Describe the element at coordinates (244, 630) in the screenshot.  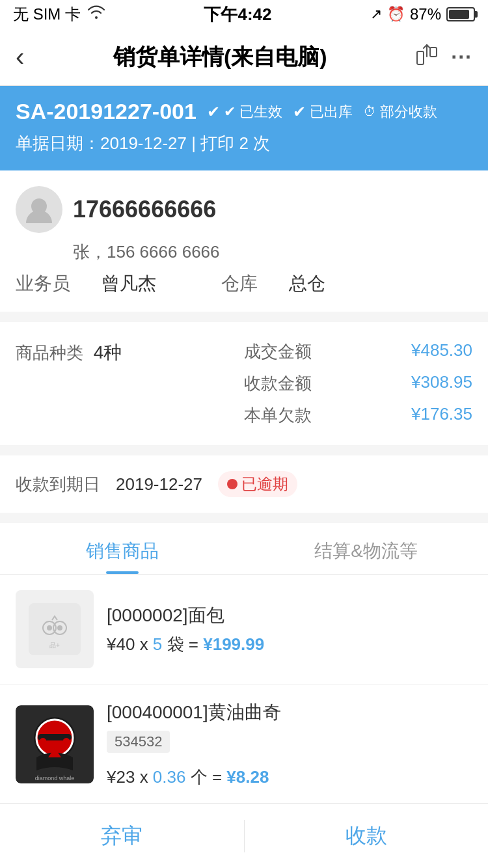
I see `product-item-1: 品+ [0000002]面包 ¥40 x 5 袋 = ¥199.99` at that location.